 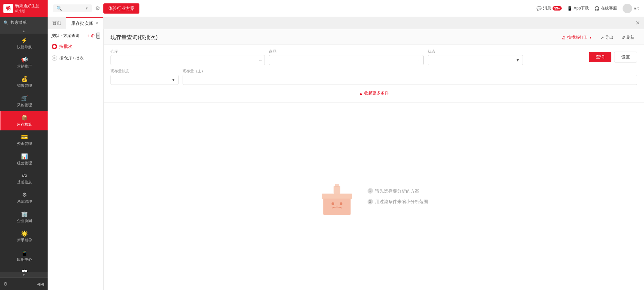 What do you see at coordinates (88, 36) in the screenshot?
I see `add-plan-button: +` at bounding box center [88, 36].